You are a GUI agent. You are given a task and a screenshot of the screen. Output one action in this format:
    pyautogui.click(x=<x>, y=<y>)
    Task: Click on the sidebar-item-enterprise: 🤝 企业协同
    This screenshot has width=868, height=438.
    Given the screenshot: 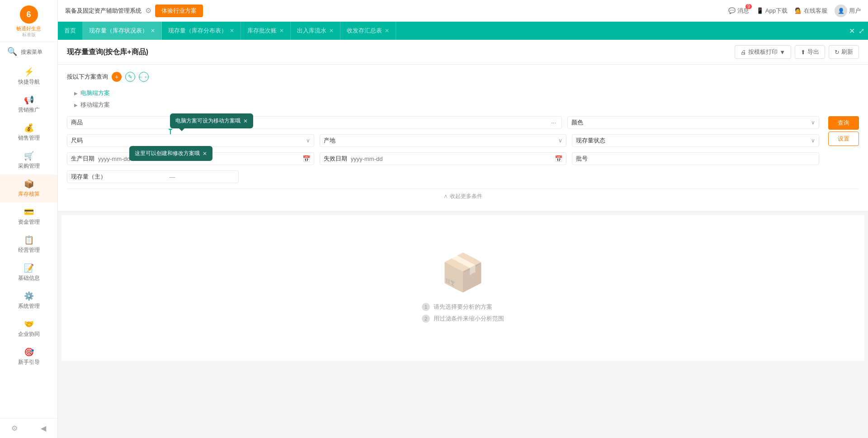 What is the action you would take?
    pyautogui.click(x=29, y=329)
    